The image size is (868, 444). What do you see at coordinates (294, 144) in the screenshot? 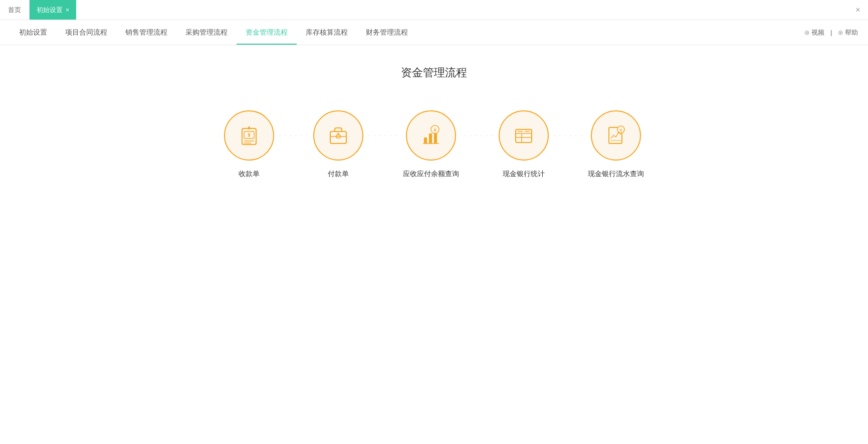
I see `connector-1: · · · · · ·` at bounding box center [294, 144].